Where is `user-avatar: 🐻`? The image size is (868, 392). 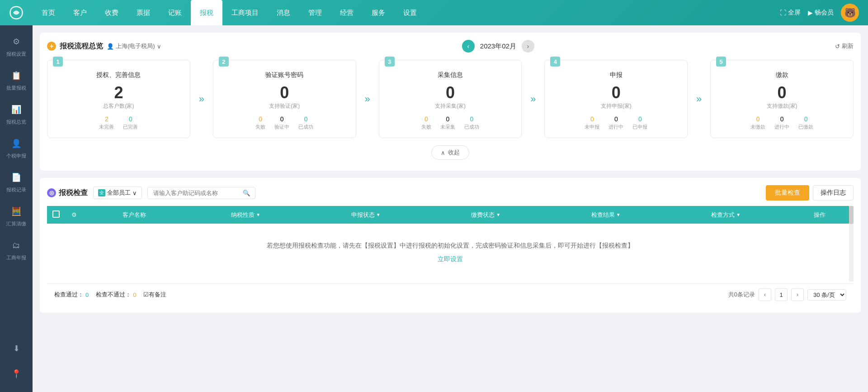
user-avatar: 🐻 is located at coordinates (850, 13).